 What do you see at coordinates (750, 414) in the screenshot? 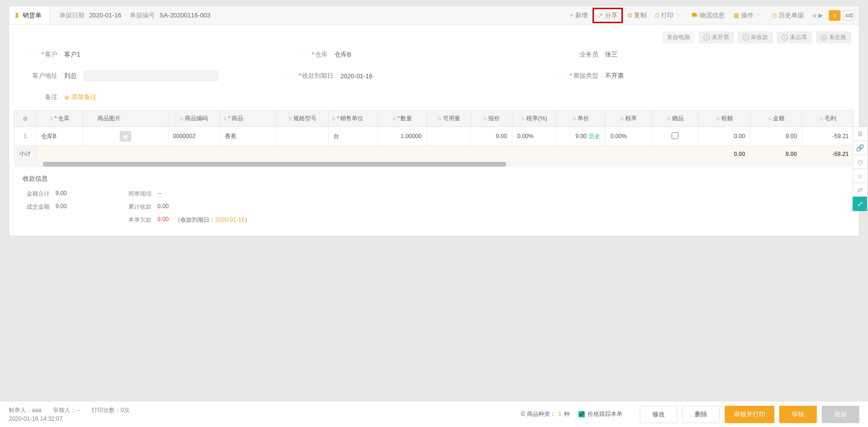
I see `footer-buttons: 修改 删除 审核并打印 审核 收款` at bounding box center [750, 414].